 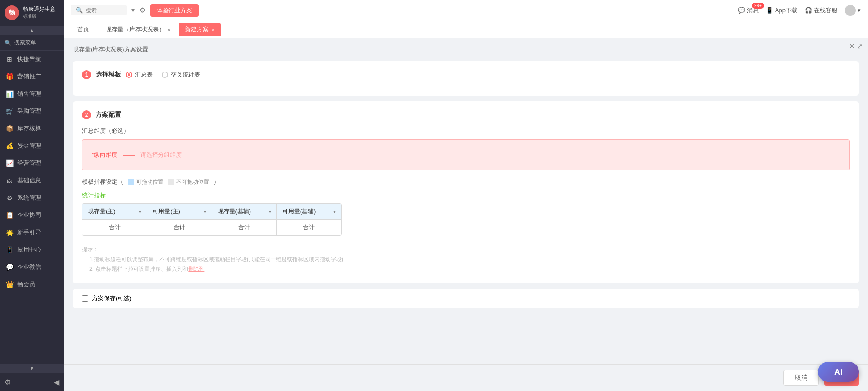 I want to click on sidebar-item-inventory: 📦 库存核算, so click(x=32, y=129).